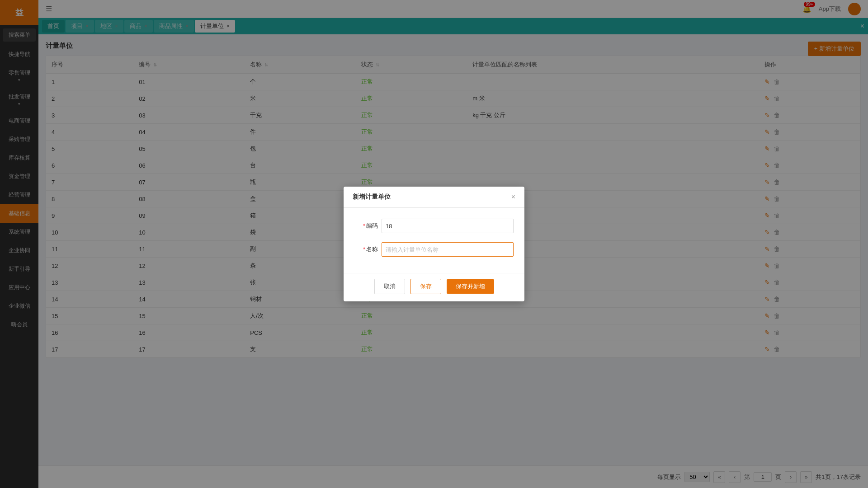 The image size is (868, 488). Describe the element at coordinates (372, 197) in the screenshot. I see `modal-title: 新增计量单位` at that location.